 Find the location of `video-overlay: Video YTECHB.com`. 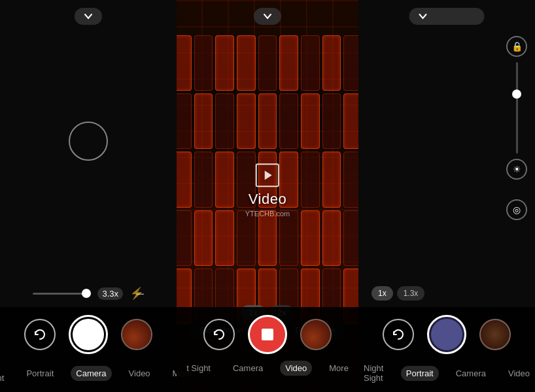

video-overlay: Video YTECHB.com is located at coordinates (268, 191).